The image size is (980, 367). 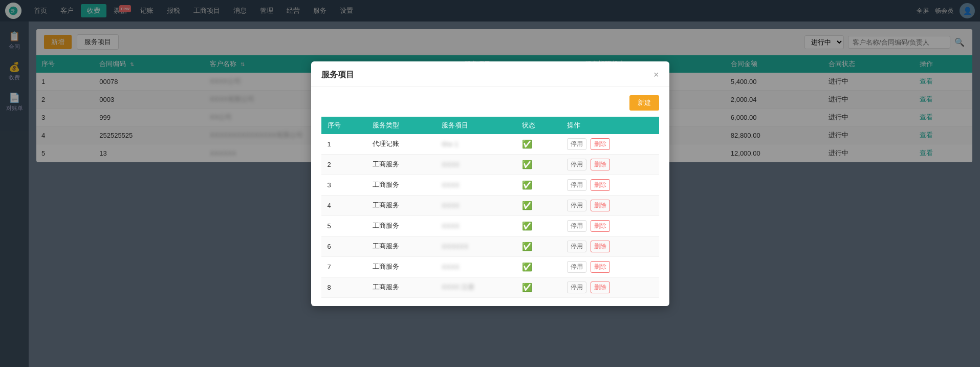 What do you see at coordinates (490, 74) in the screenshot?
I see `modal-header: 服务项目 ×` at bounding box center [490, 74].